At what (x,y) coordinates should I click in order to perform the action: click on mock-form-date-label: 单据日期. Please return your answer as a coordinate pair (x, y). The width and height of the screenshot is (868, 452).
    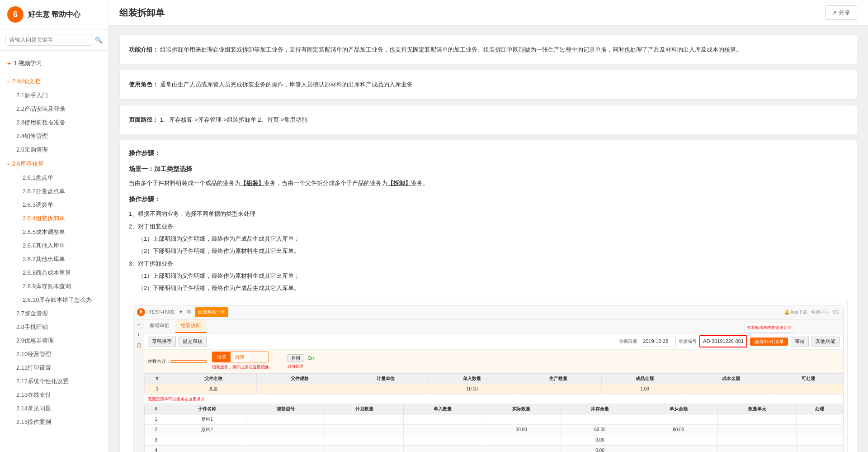
    Looking at the image, I should click on (628, 342).